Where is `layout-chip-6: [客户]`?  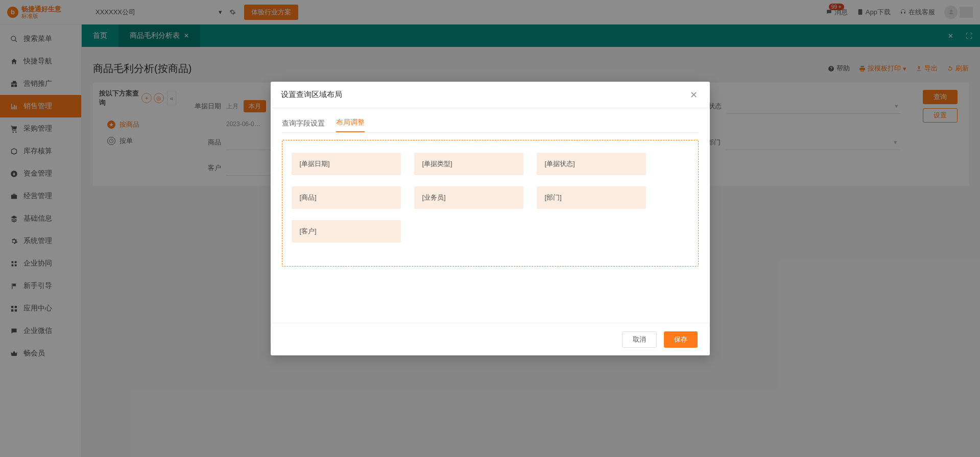
layout-chip-6: [客户] is located at coordinates (346, 231).